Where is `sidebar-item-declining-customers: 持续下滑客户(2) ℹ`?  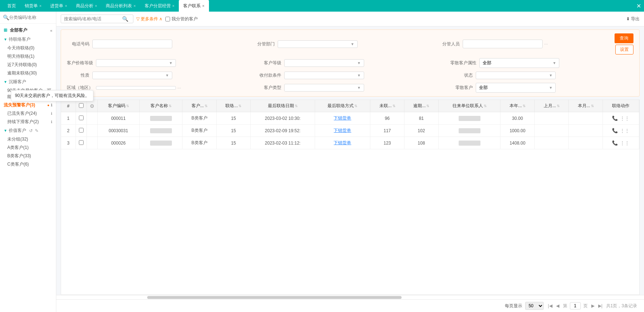
sidebar-item-declining-customers: 持续下滑客户(2) ℹ is located at coordinates (28, 122).